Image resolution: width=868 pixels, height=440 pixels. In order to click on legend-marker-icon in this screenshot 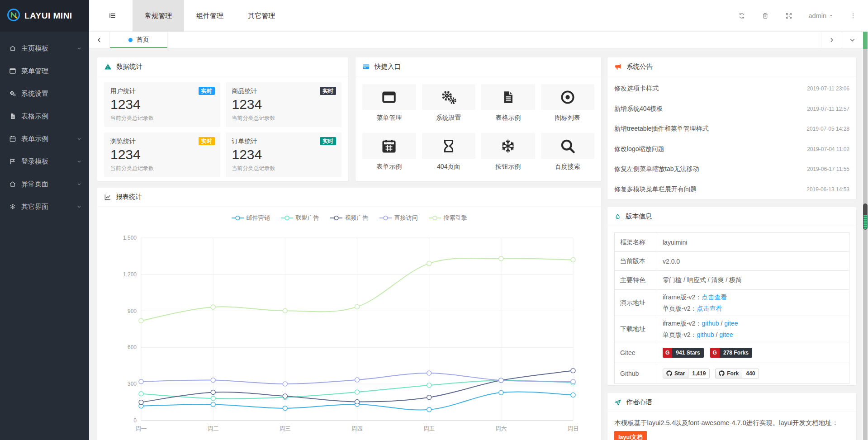, I will do `click(385, 218)`.